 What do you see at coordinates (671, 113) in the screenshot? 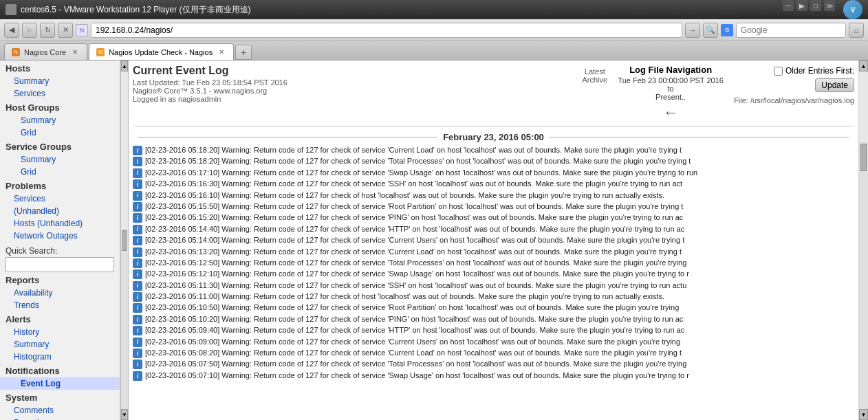
I see `log-nav-prev-arrow: ←` at bounding box center [671, 113].